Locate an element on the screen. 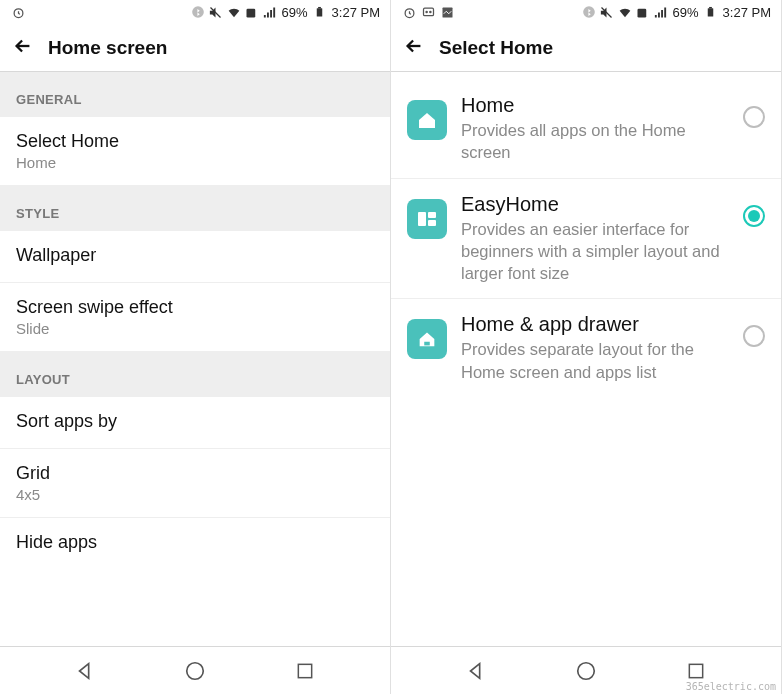 The height and width of the screenshot is (694, 782). section-style: STYLE is located at coordinates (195, 208).